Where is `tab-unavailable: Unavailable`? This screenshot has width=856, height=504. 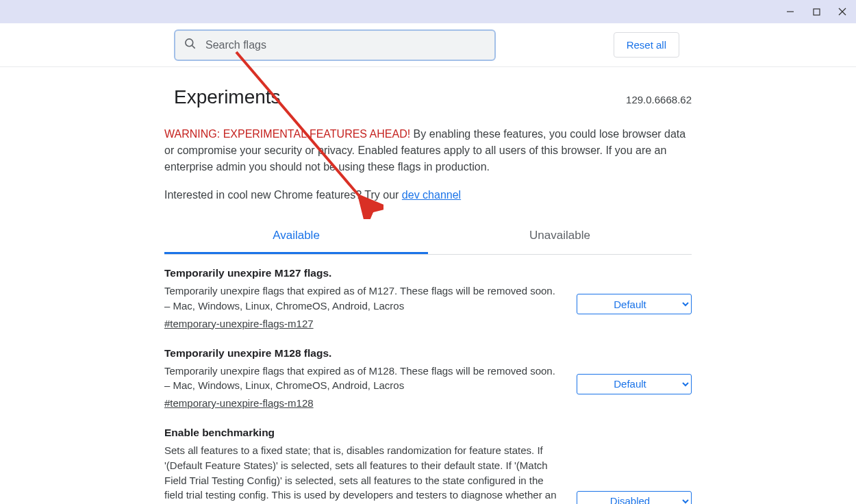
tab-unavailable: Unavailable is located at coordinates (560, 237).